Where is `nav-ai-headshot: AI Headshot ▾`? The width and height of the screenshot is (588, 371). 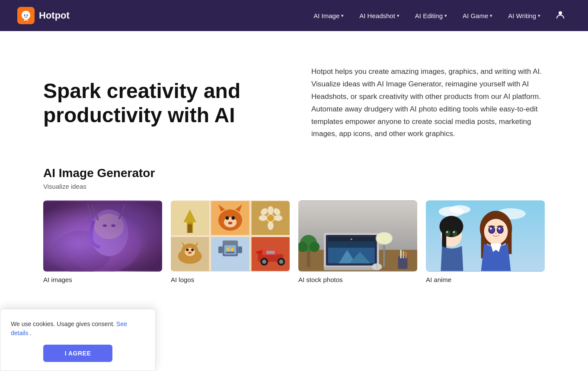
nav-ai-headshot: AI Headshot ▾ is located at coordinates (380, 16).